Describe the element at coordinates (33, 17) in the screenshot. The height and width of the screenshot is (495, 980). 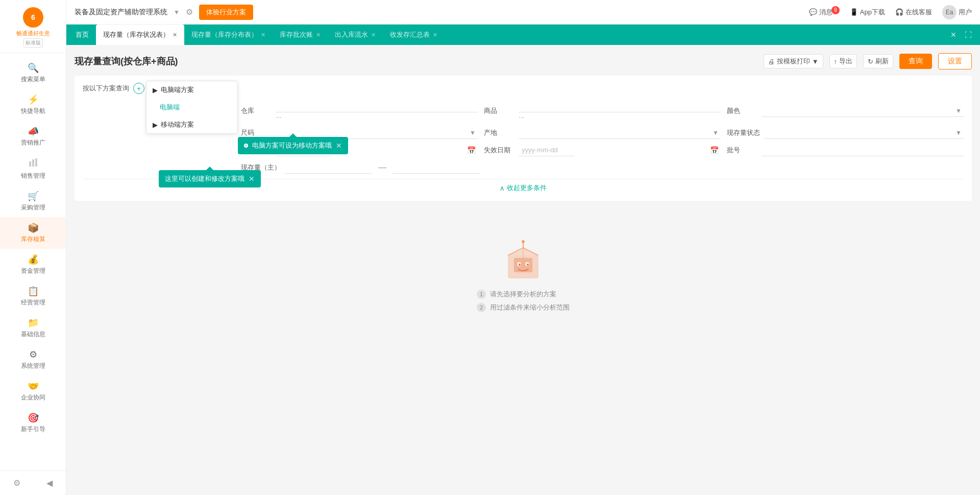
I see `svg-text: 6` at that location.